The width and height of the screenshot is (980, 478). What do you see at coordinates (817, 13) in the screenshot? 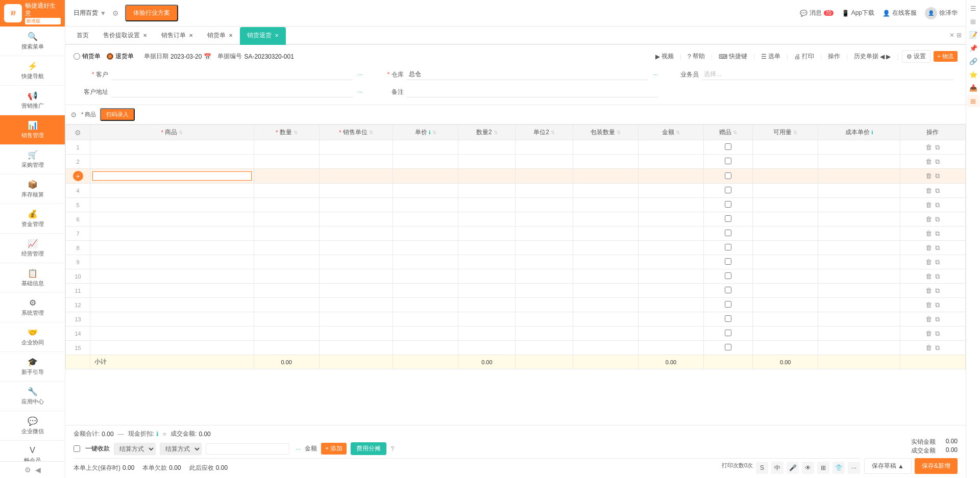
I see `messages-button: 💬 消息 70` at bounding box center [817, 13].